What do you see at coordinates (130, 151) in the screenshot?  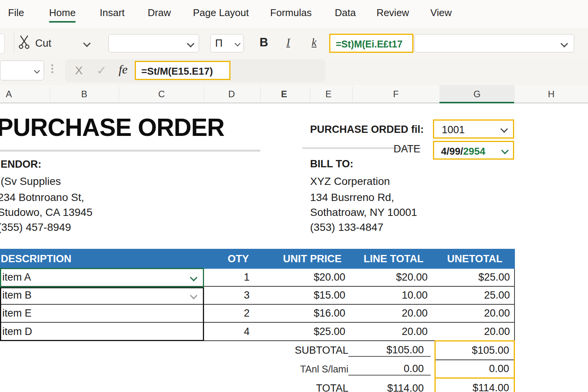 I see `title-rule` at bounding box center [130, 151].